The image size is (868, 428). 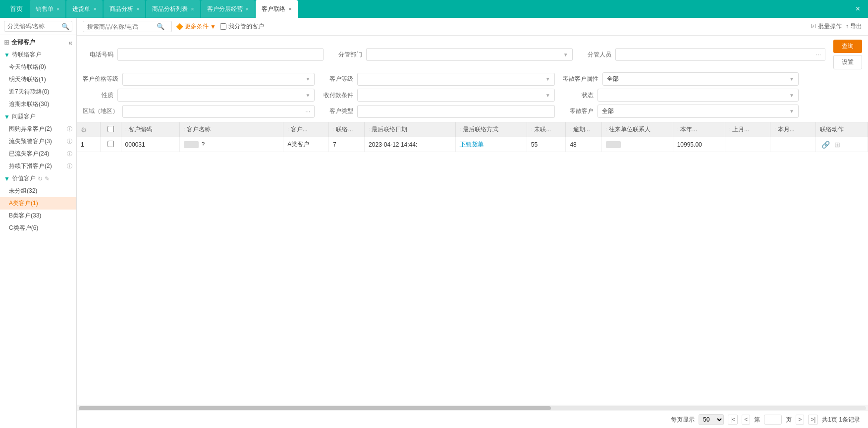 I want to click on gear-icon: ⚙, so click(x=84, y=130).